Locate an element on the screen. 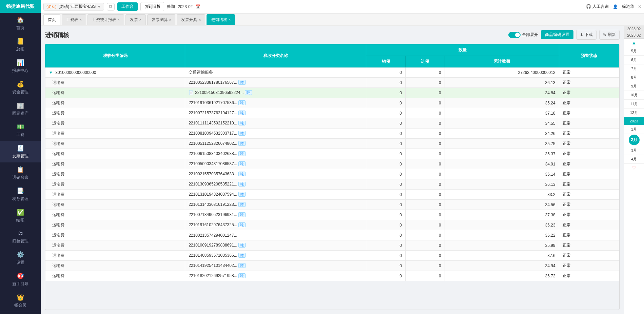  table-row: 运输费 22101314030816191223... 吨 0 0 34.56 … is located at coordinates (332, 205).